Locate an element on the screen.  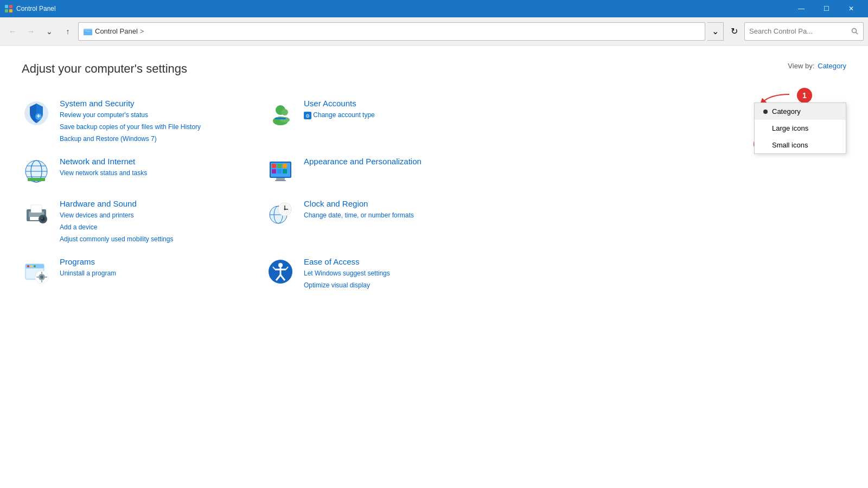
search-input is located at coordinates (800, 31).